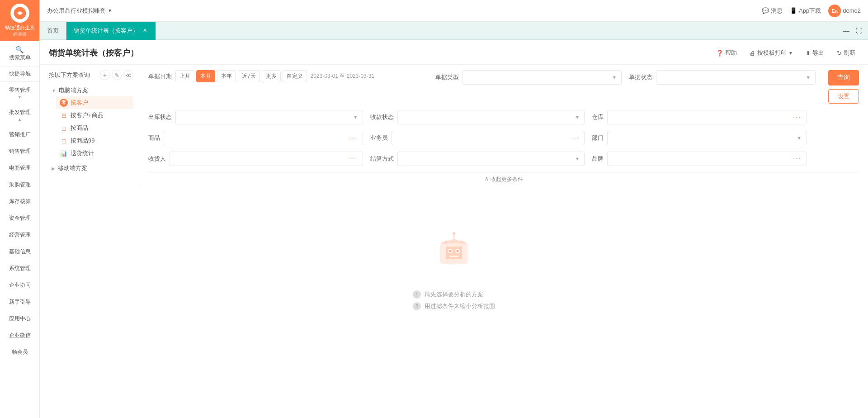  I want to click on help-btn: ❓ 帮助, so click(726, 53).